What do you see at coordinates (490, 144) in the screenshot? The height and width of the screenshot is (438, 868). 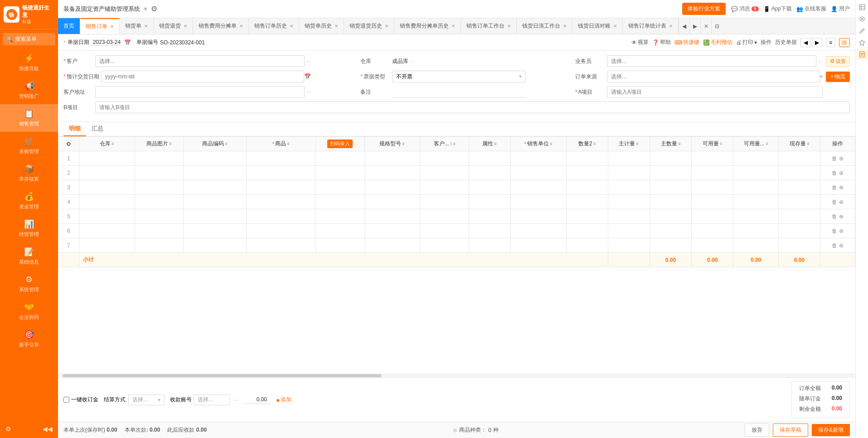 I see `th-attr: 属性` at bounding box center [490, 144].